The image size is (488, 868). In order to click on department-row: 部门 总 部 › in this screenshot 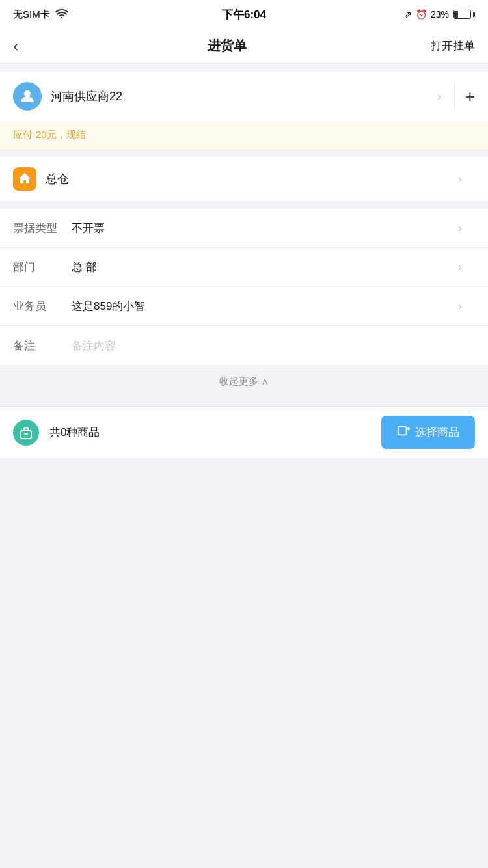, I will do `click(244, 267)`.